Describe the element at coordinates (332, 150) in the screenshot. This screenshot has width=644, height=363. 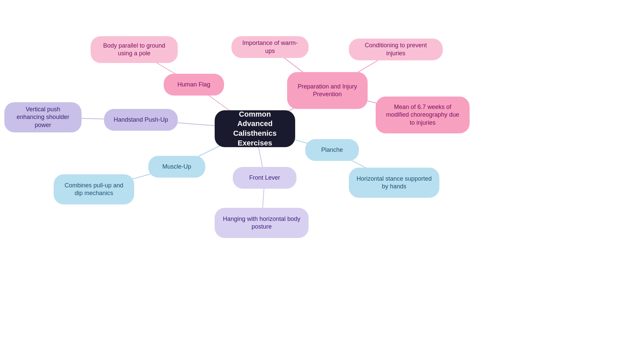
I see `planche-label: Planche` at that location.